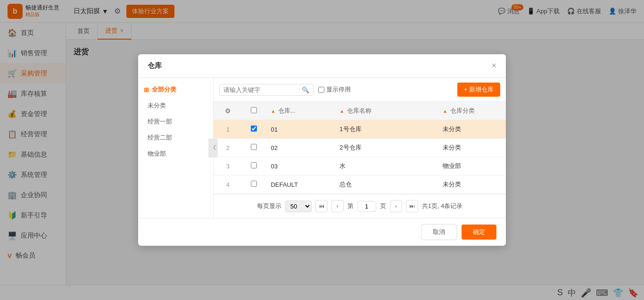  What do you see at coordinates (360, 185) in the screenshot?
I see `table-row: 4 DEFAULT 总仓 未分类` at bounding box center [360, 185].